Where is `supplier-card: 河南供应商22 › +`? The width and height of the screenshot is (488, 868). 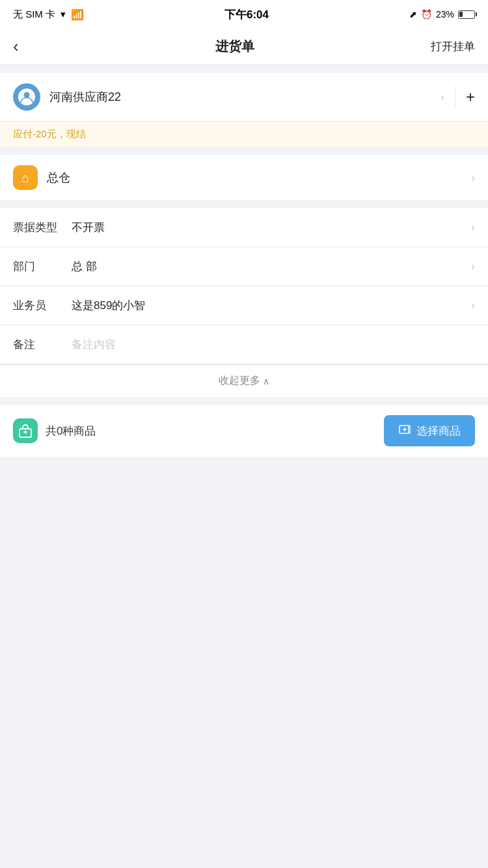
supplier-card: 河南供应商22 › + is located at coordinates (244, 98).